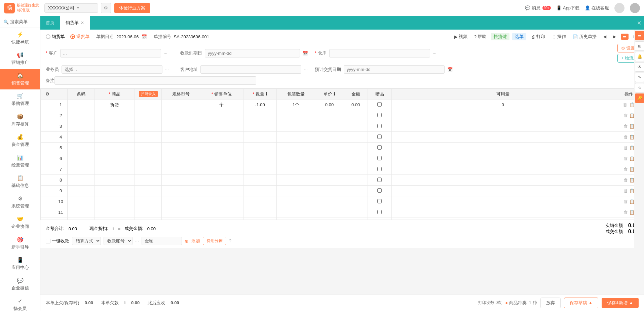  I want to click on user-avatar, so click(619, 8).